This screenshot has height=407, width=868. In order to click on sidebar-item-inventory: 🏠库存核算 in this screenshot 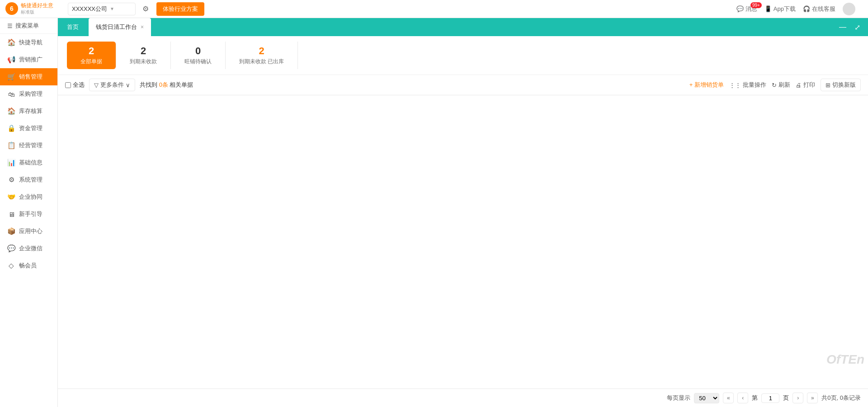, I will do `click(29, 111)`.